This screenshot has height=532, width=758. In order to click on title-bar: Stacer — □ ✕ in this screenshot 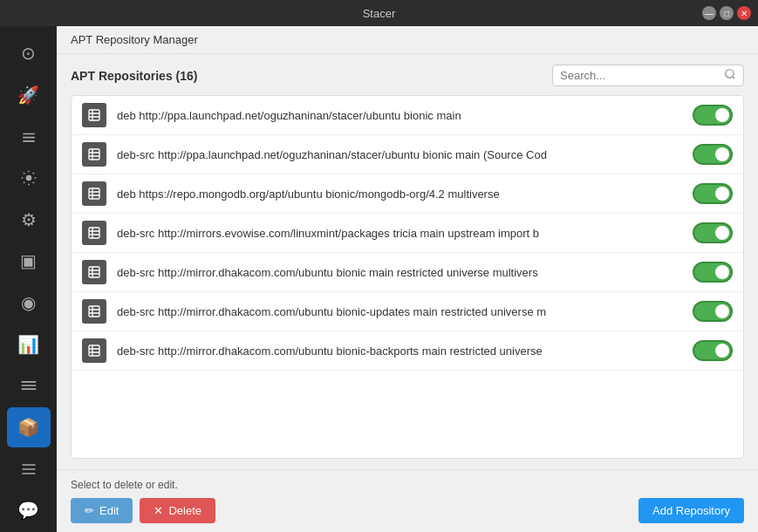, I will do `click(379, 13)`.